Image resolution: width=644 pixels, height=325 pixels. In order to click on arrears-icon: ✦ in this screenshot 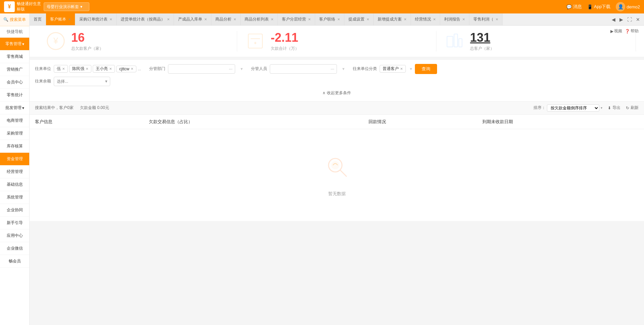, I will do `click(255, 41)`.